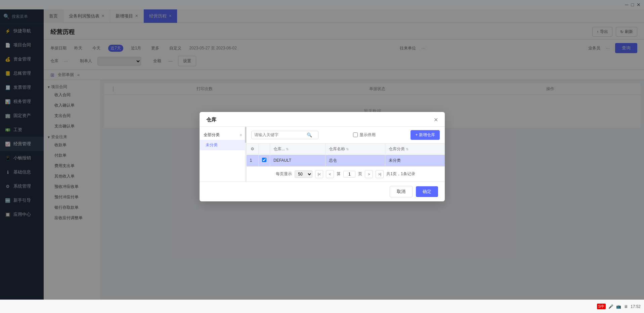 This screenshot has height=313, width=644. I want to click on last-page-button: >|, so click(380, 174).